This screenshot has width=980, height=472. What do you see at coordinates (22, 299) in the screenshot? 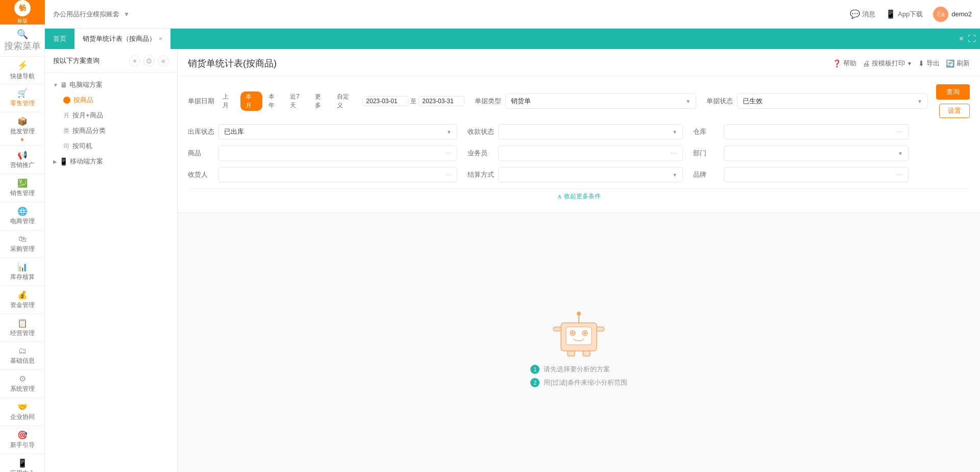
I see `sidebar-item-finance: 💰 资金管理` at bounding box center [22, 299].